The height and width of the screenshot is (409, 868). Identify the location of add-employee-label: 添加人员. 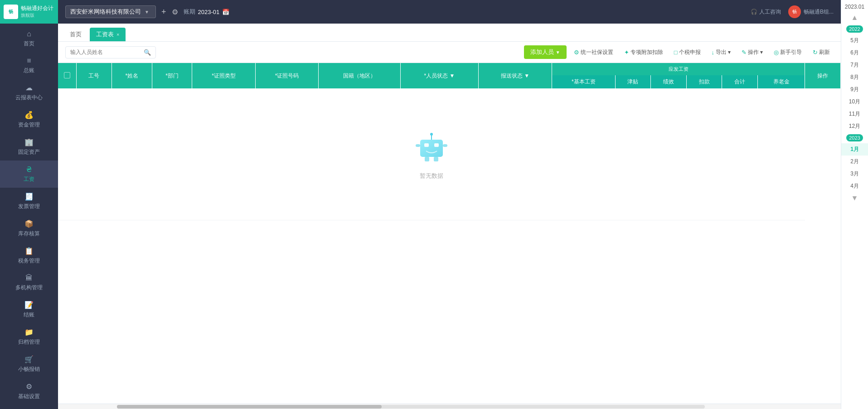
(542, 52).